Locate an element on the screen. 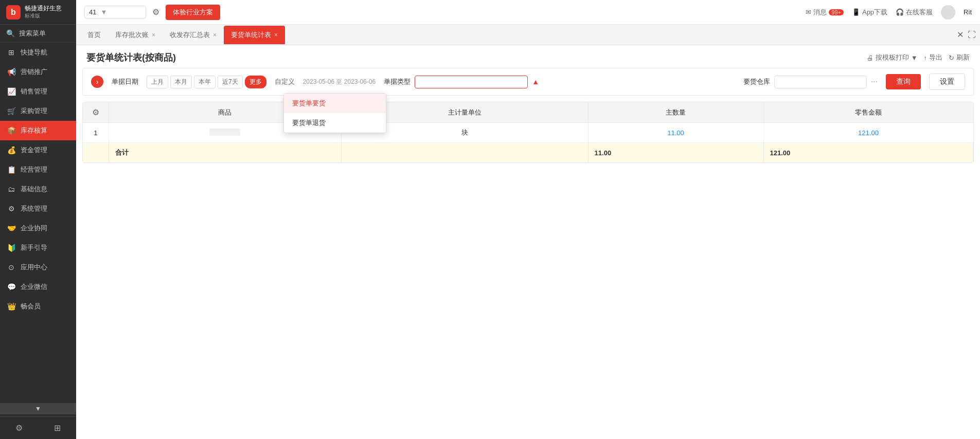  collapse-btn: ⊞ is located at coordinates (58, 428).